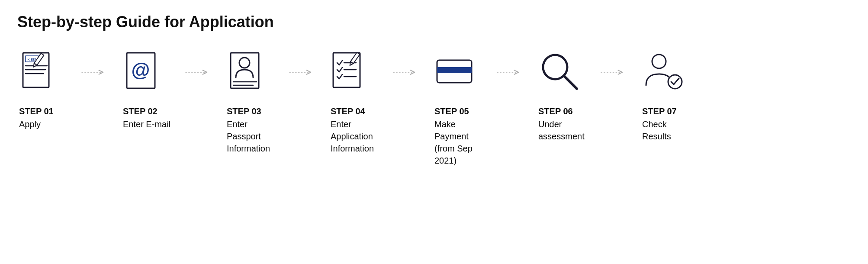  What do you see at coordinates (562, 130) in the screenshot?
I see `step-6-name: Underassessment` at bounding box center [562, 130].